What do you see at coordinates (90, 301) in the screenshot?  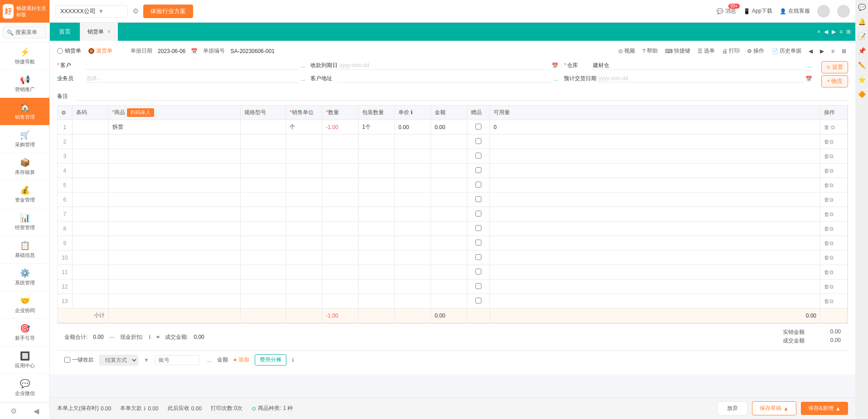 I see `row-13-barcode` at bounding box center [90, 301].